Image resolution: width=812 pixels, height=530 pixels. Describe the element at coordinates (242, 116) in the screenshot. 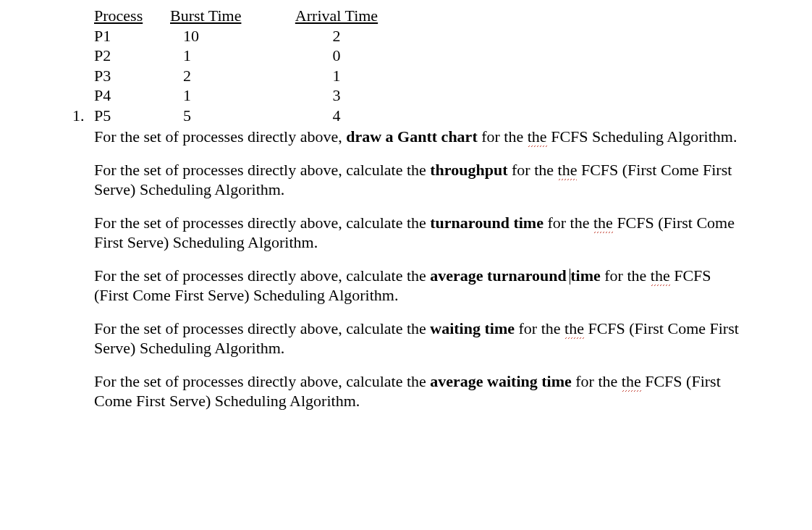

I see `table-row: P5 5 4` at that location.